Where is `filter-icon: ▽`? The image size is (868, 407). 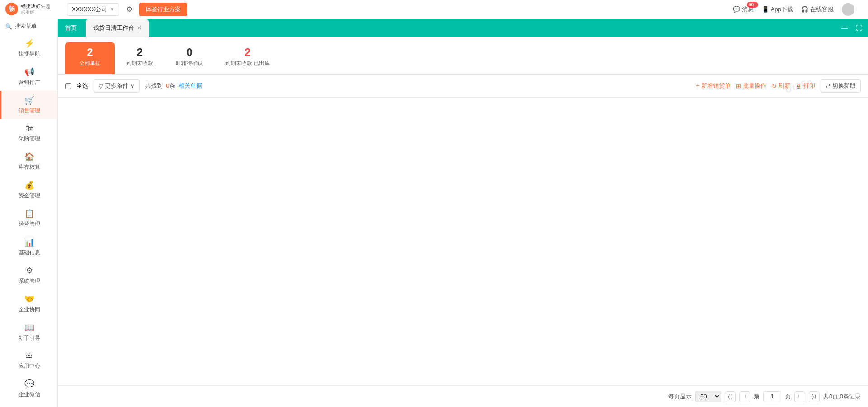 filter-icon: ▽ is located at coordinates (101, 86).